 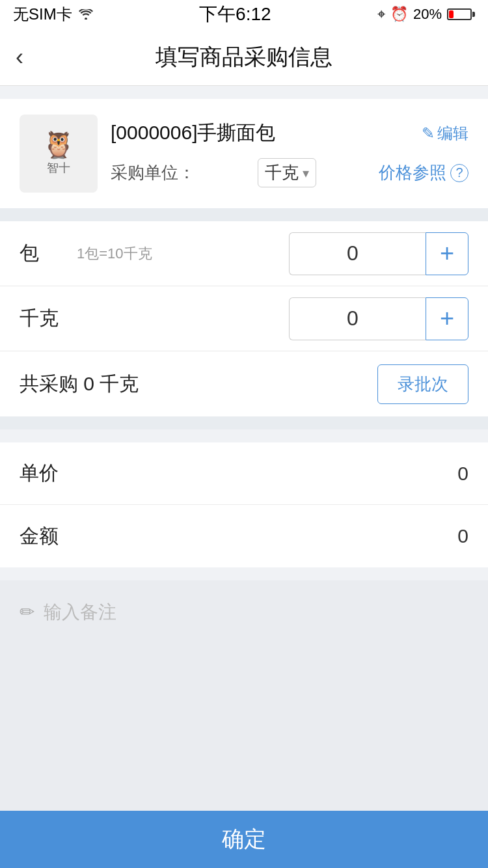 I want to click on status-time: 下午6:12, so click(x=236, y=14).